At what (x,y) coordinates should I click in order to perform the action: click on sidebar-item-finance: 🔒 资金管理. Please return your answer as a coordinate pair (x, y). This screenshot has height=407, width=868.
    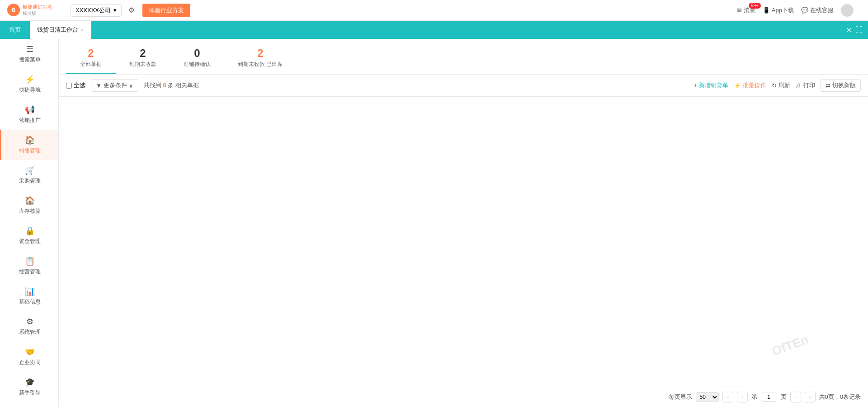
    Looking at the image, I should click on (29, 236).